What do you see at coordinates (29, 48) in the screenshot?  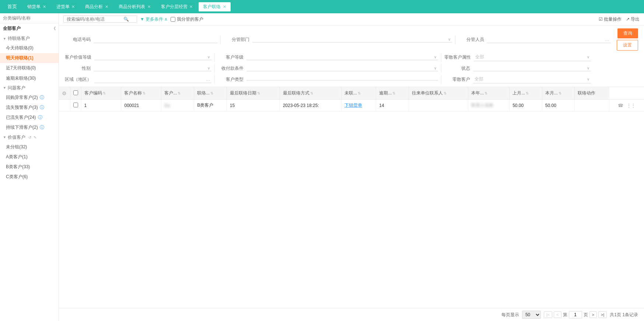 I see `sidebar-item-today-contact: 今天待联络(0)` at bounding box center [29, 48].